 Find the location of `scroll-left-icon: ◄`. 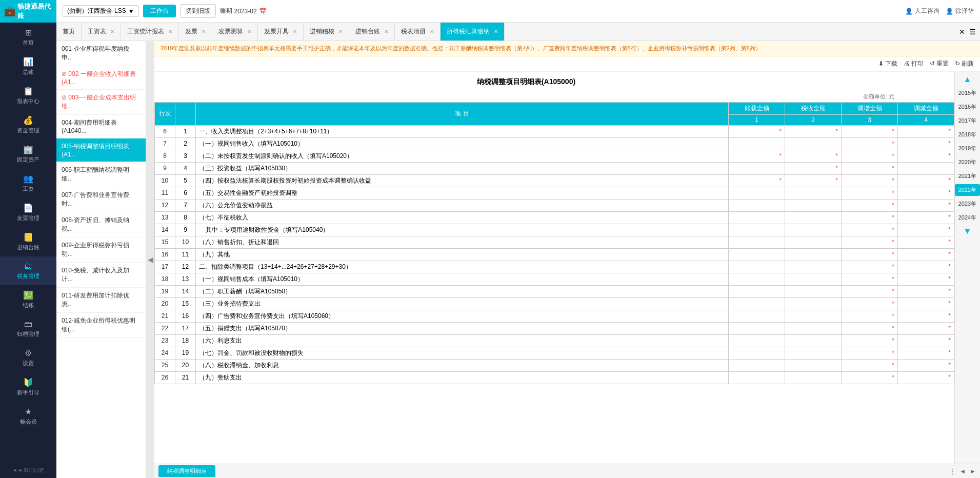

scroll-left-icon: ◄ is located at coordinates (963, 471).